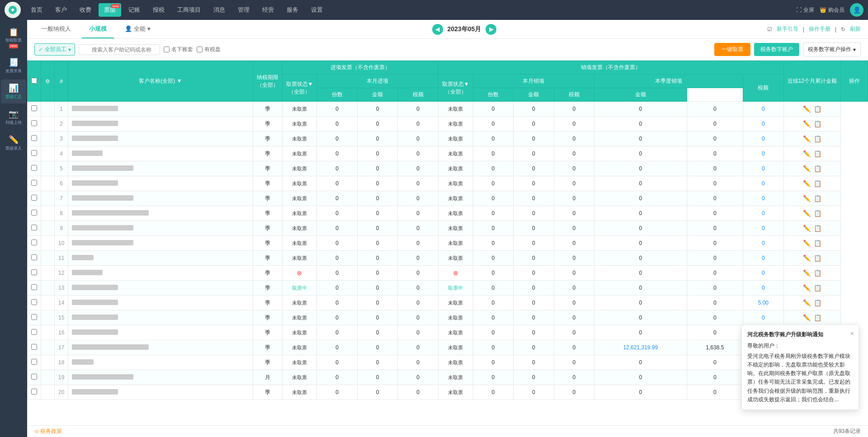 The image size is (868, 437). Describe the element at coordinates (160, 81) in the screenshot. I see `th-client-name: 客户名称(全部) ▼` at that location.